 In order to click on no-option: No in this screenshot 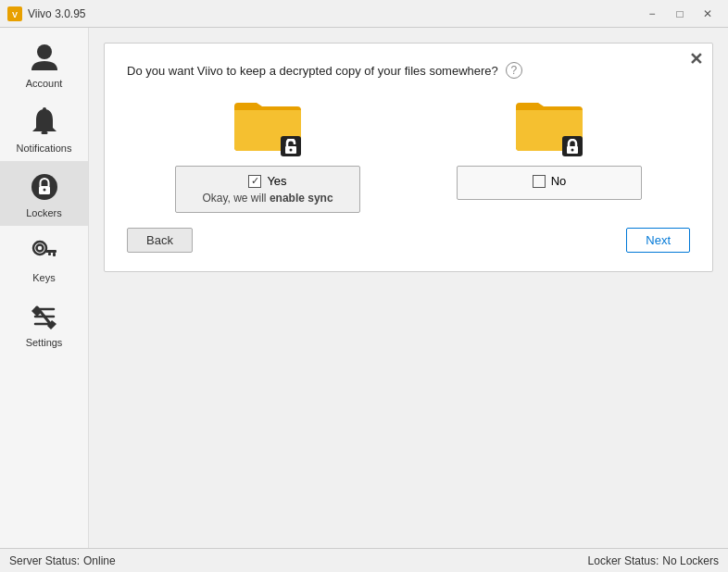, I will do `click(549, 154)`.